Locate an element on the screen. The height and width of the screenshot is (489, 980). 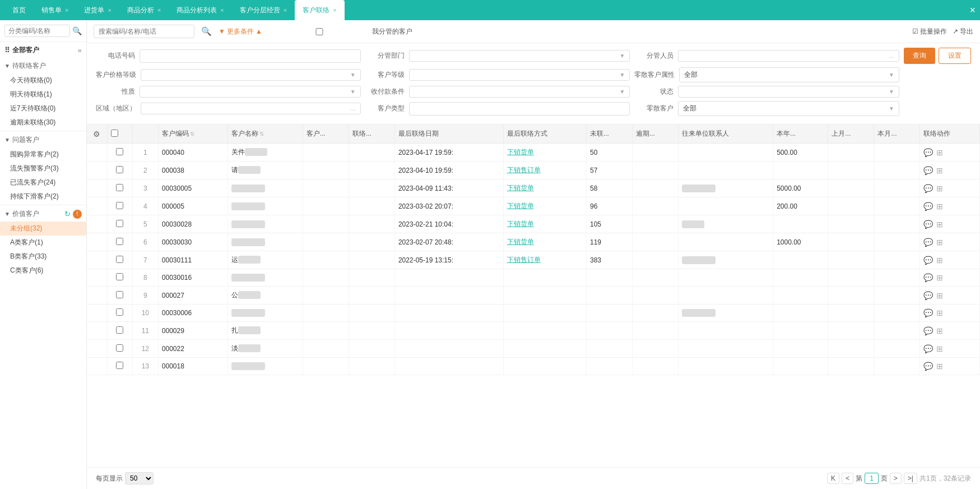
th-uncontacted: 未联... is located at coordinates (609, 134).